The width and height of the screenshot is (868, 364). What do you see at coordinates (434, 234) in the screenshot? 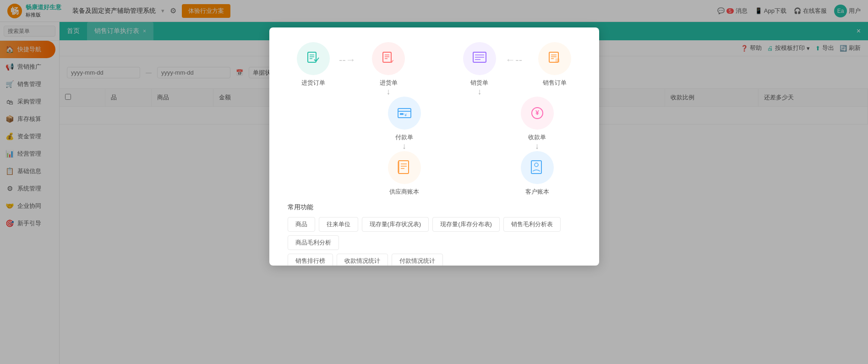
I see `func-buttons-row1: 商品 往来单位 现存量(库存状况表) 现存量(库存分布表) 销售毛利分析表 商品…` at bounding box center [434, 234].